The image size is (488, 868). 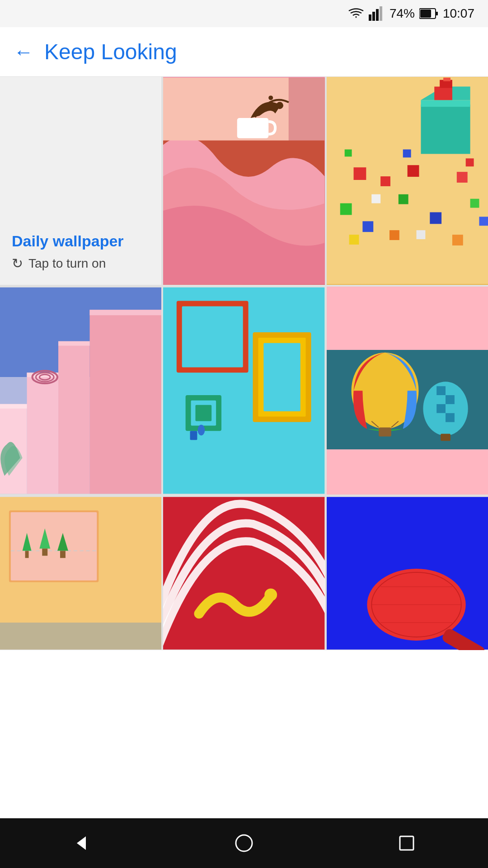 What do you see at coordinates (244, 843) in the screenshot?
I see `nav-home-icon` at bounding box center [244, 843].